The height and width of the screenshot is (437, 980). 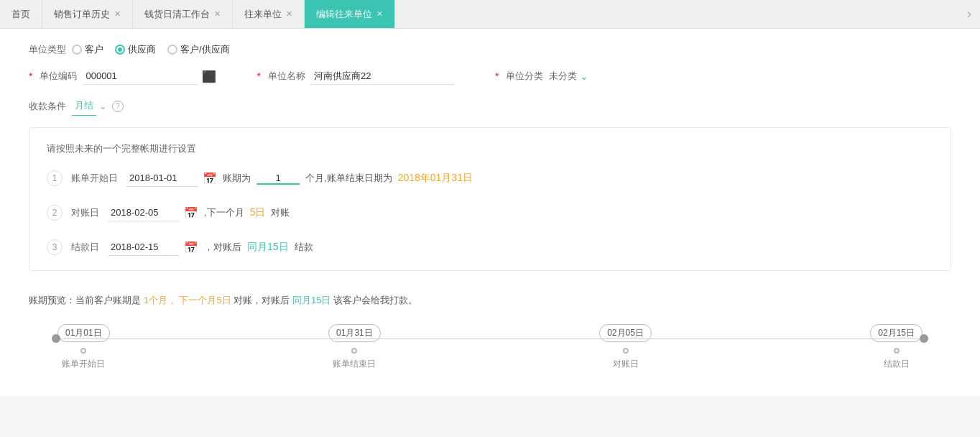 I want to click on radio-both: 客户/供应商, so click(x=198, y=50).